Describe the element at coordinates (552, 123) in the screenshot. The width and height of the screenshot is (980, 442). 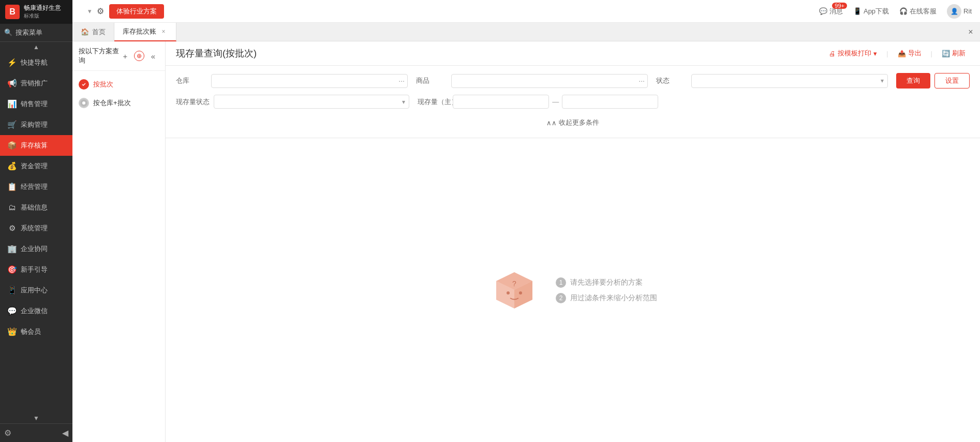
I see `collapse-up-icon: ∧∧` at that location.